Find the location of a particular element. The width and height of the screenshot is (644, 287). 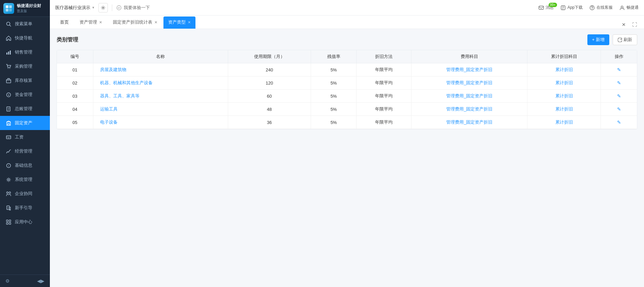

online-service-button: 在线客服 is located at coordinates (601, 7).